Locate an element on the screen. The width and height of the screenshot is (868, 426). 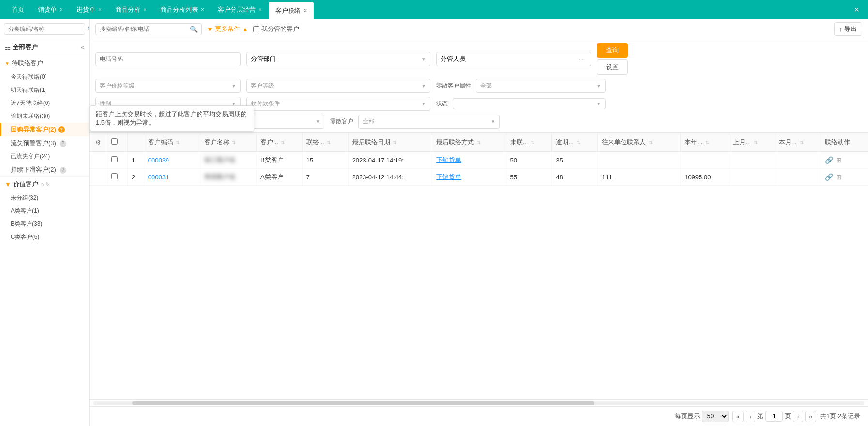
next-page-btn: › is located at coordinates (798, 417).